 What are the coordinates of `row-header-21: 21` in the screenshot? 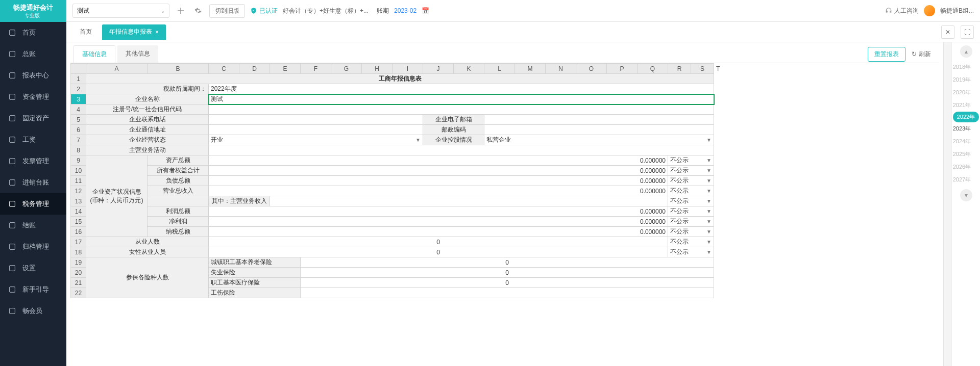 It's located at (79, 283).